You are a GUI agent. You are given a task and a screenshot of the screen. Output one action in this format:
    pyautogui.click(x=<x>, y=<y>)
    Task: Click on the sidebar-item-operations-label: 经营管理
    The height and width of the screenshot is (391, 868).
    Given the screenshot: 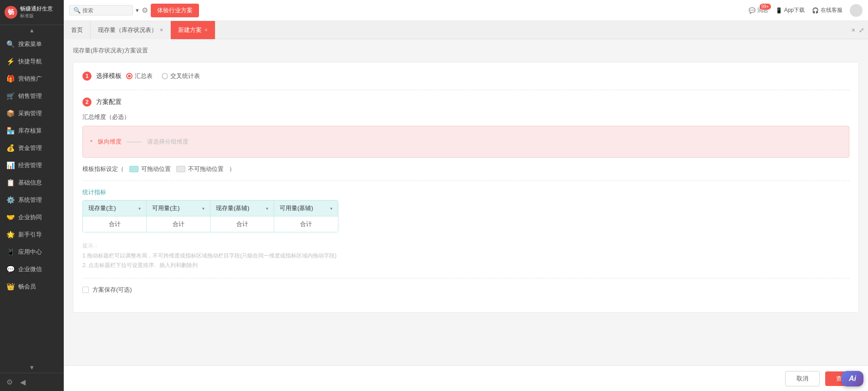 What is the action you would take?
    pyautogui.click(x=30, y=165)
    